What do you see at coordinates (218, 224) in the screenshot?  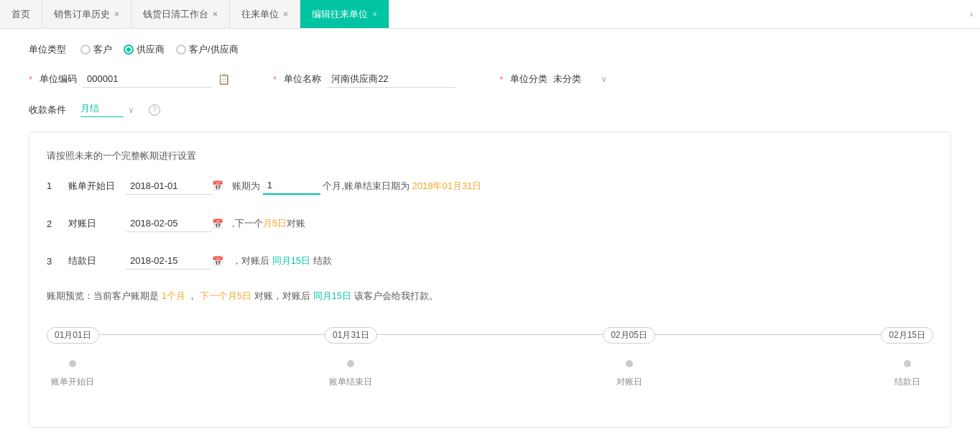 I see `recon-date-cal-icon: 📅` at bounding box center [218, 224].